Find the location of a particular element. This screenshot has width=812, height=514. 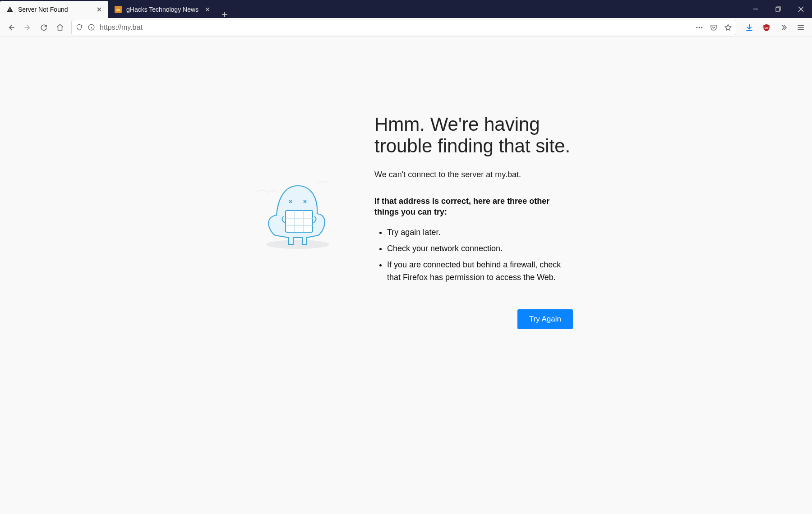

home-button is located at coordinates (60, 28).